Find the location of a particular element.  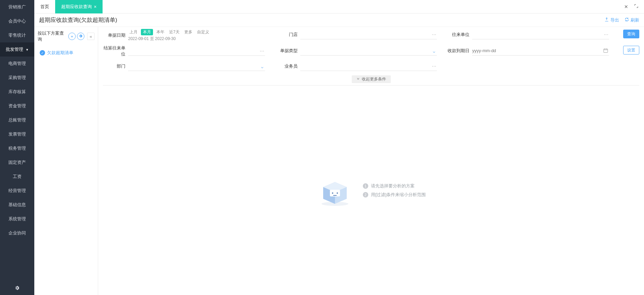

query-button: 查询 is located at coordinates (631, 34).